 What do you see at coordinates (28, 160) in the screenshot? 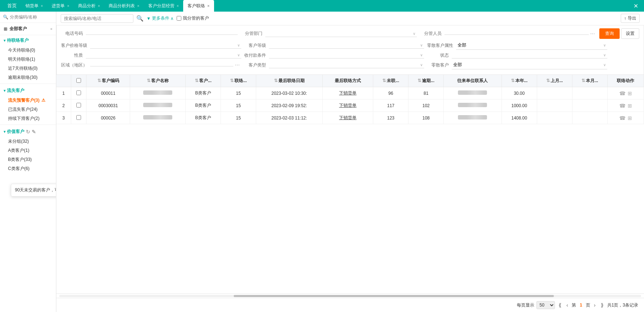
I see `sidebar-item-class-b: B类客户(33)` at bounding box center [28, 160].